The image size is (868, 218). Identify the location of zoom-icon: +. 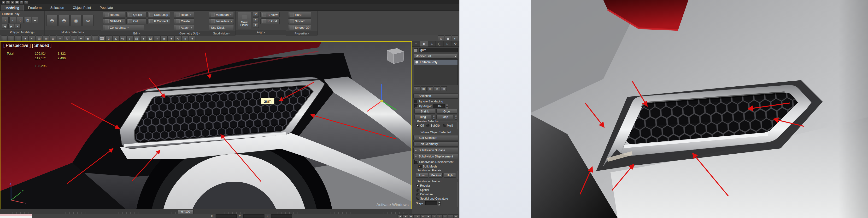
(417, 216).